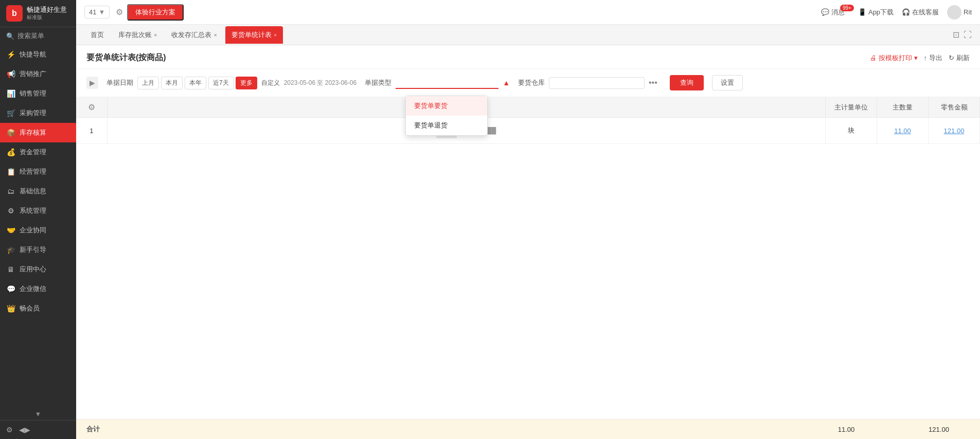  I want to click on vip-icon: 👑, so click(11, 308).